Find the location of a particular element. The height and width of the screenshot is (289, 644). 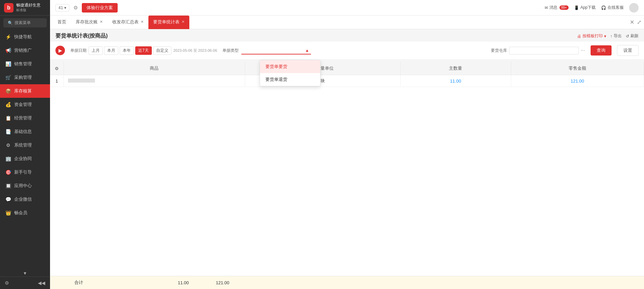

date-btn-custom: 自定义 is located at coordinates (162, 51).